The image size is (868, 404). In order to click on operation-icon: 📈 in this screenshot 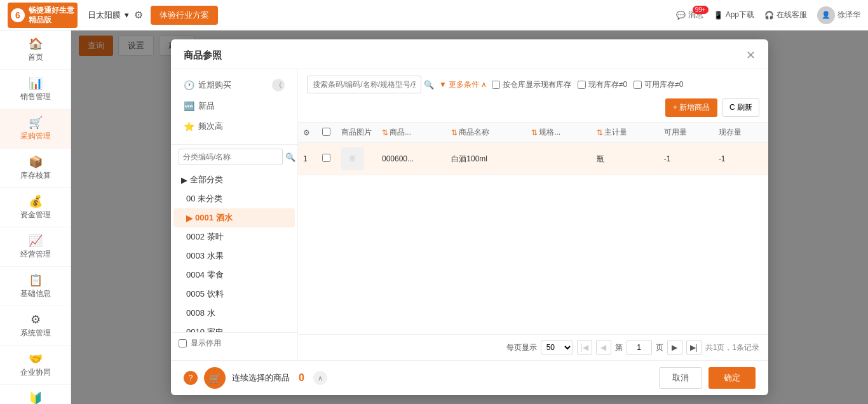, I will do `click(36, 241)`.